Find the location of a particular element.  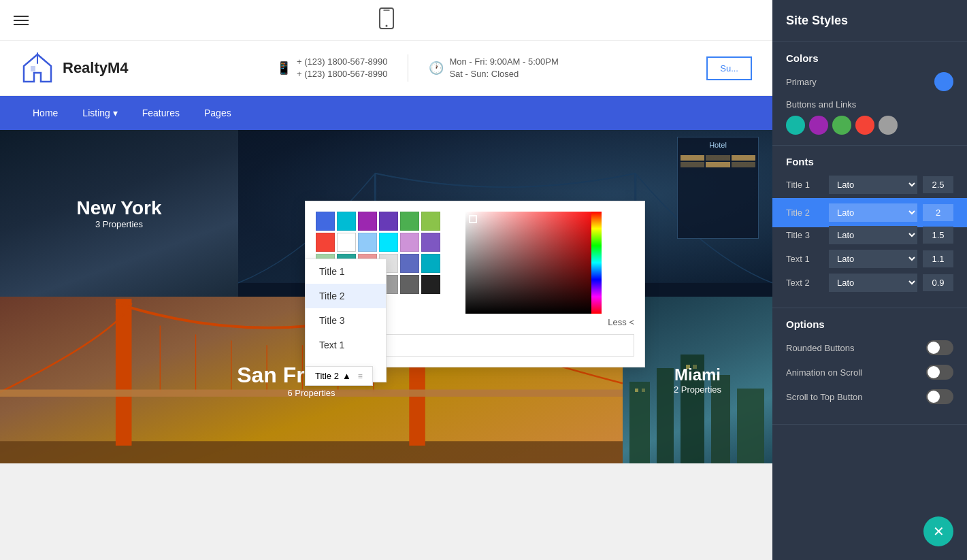

phone-contact: 📱 + (123) 1800-567-8990 + (123) 1800-567… is located at coordinates (332, 68).